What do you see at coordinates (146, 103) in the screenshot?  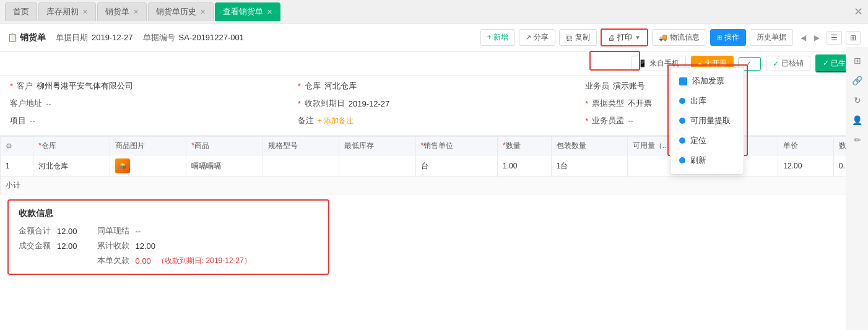 I see `address-field: 客户地址 --` at bounding box center [146, 103].